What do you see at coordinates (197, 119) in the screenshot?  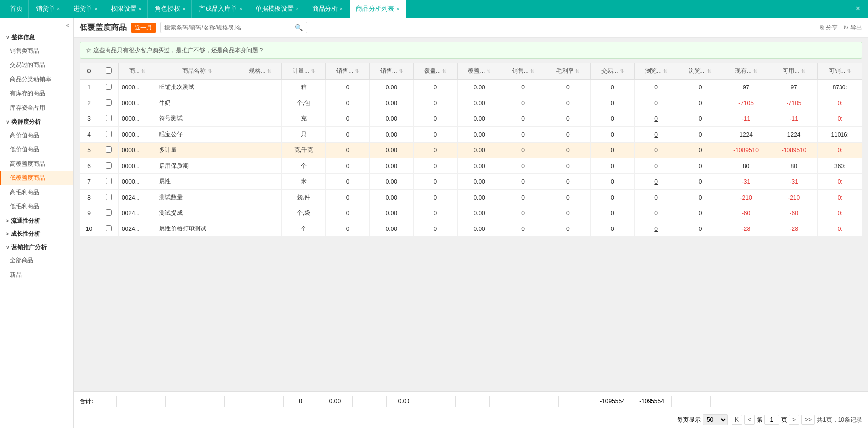 I see `row-name: 符号测试` at bounding box center [197, 119].